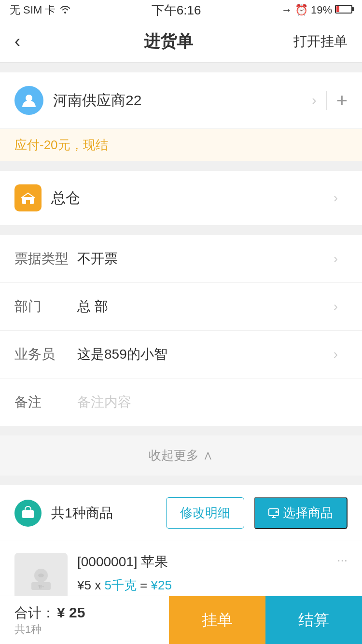  I want to click on supplier-row: 河南供应商22 › +, so click(181, 100).